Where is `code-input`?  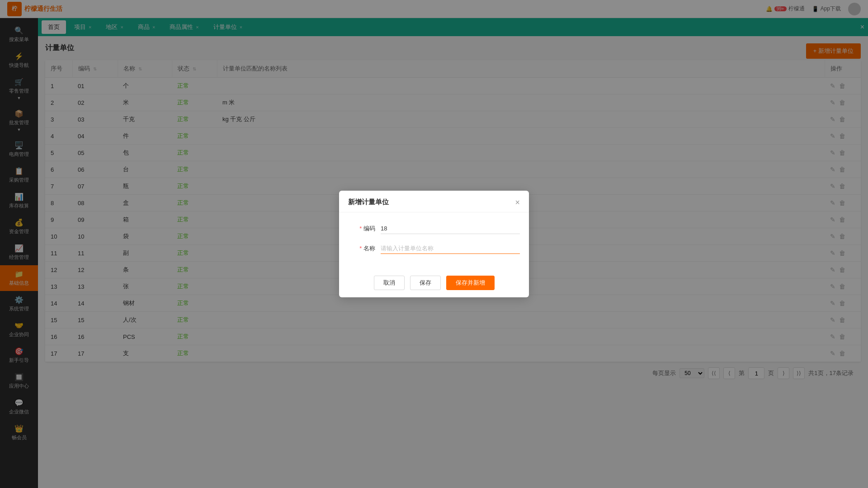
code-input is located at coordinates (450, 229).